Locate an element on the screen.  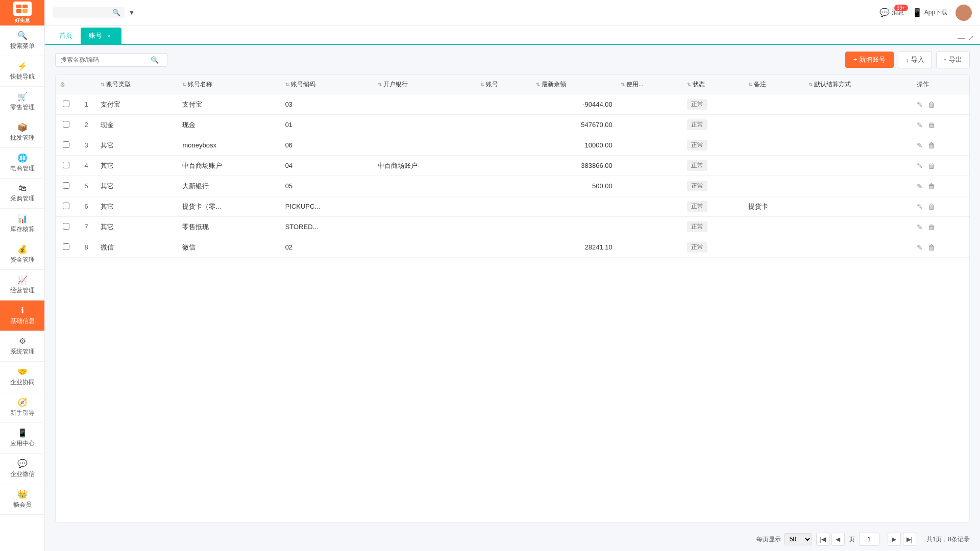
cell-type-1: 现金 is located at coordinates (137, 125).